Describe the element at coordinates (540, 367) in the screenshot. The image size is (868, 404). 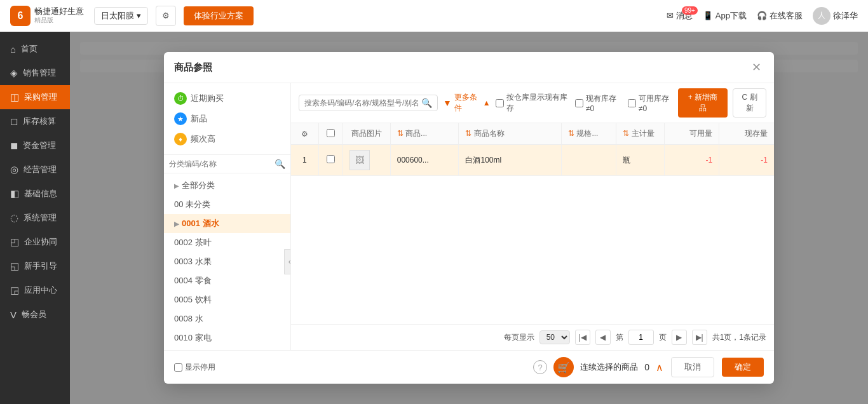
I see `help-icon: ?` at that location.